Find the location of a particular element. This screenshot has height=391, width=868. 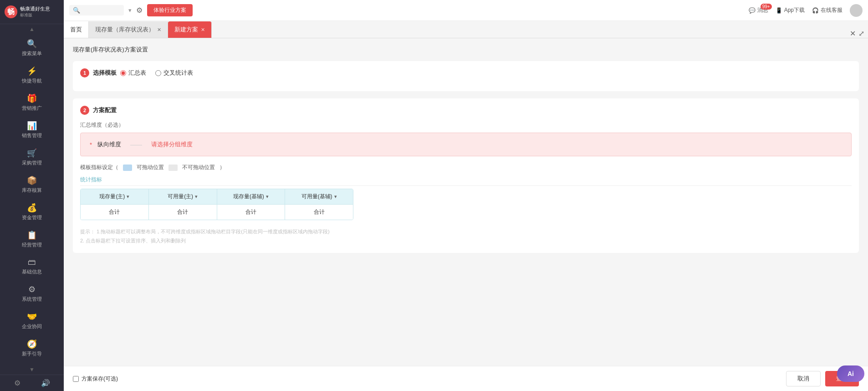

app-edition: 标准版 is located at coordinates (35, 15).